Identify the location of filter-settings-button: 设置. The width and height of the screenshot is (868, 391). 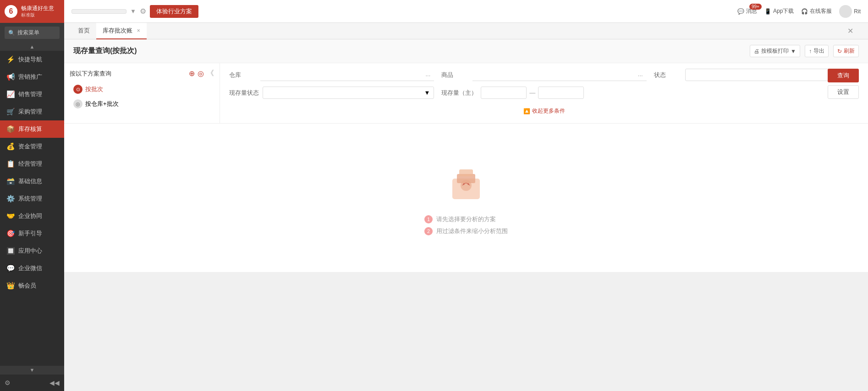
(843, 92).